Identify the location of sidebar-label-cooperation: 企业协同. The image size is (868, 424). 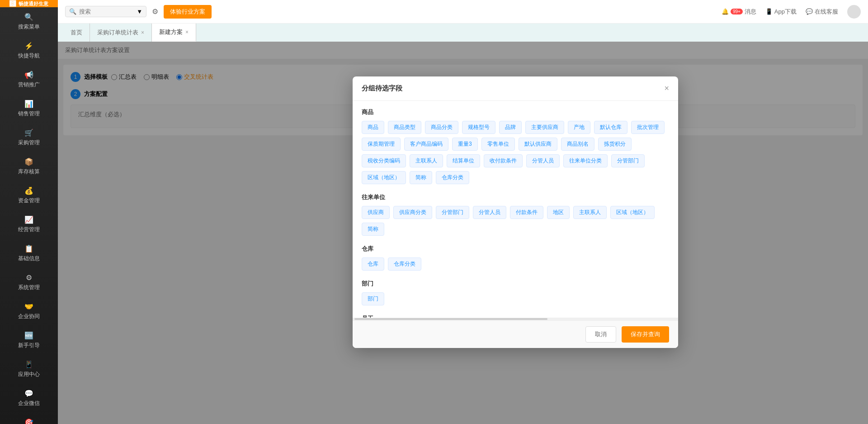
(29, 317).